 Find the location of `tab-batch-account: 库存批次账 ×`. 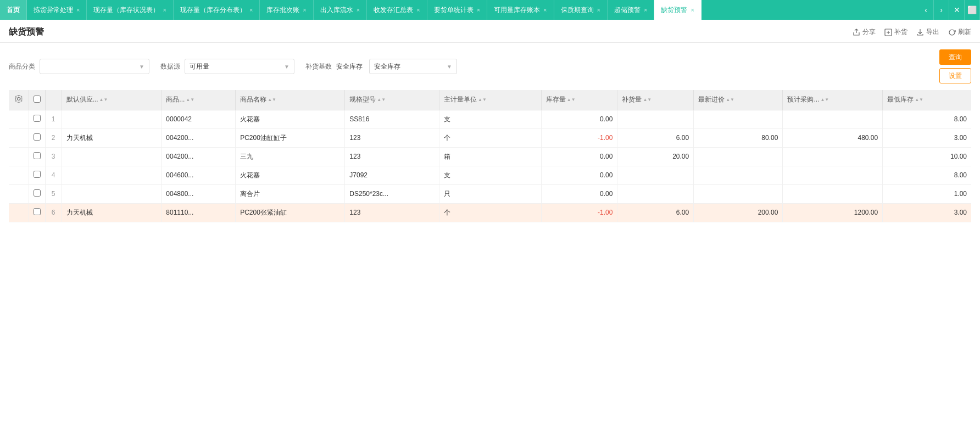

tab-batch-account: 库存批次账 × is located at coordinates (287, 10).